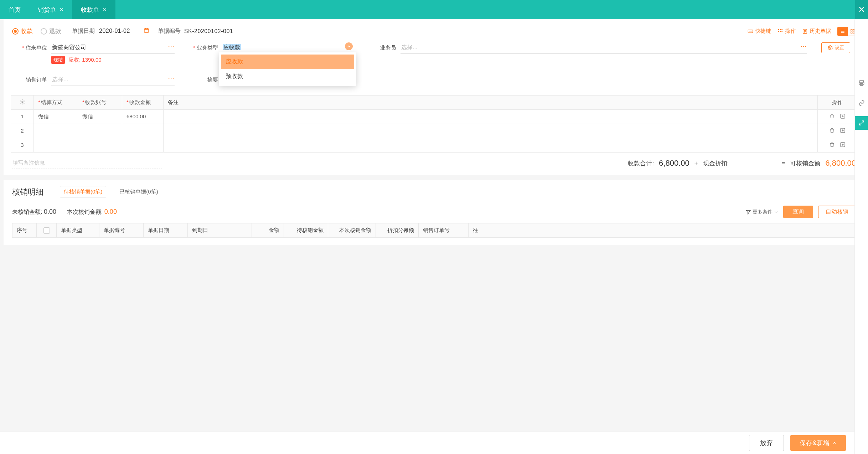 The image size is (868, 454). What do you see at coordinates (742, 163) in the screenshot?
I see `sum-right: 收款合计: 6,800.00 + 现金折扣: = 可核销金额 6,800.00` at bounding box center [742, 163].